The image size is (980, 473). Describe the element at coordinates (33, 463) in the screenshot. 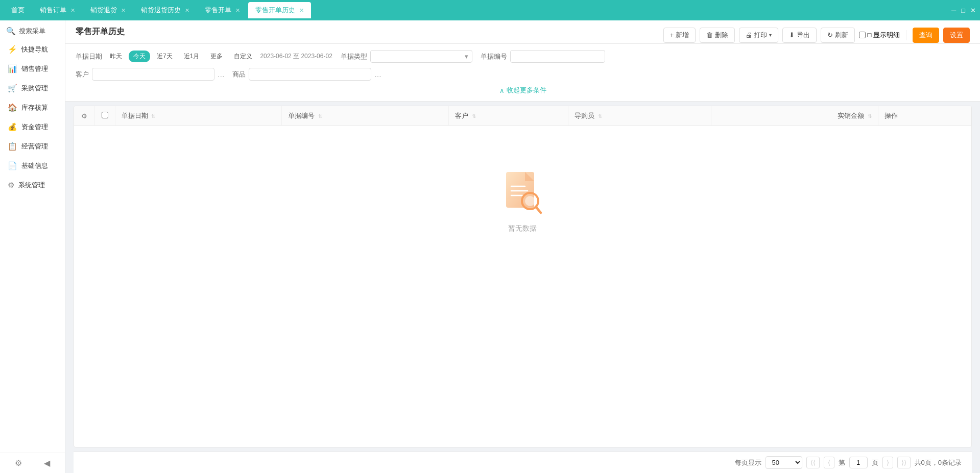

I see `sidebar-bottom: ⚙ ◀` at that location.